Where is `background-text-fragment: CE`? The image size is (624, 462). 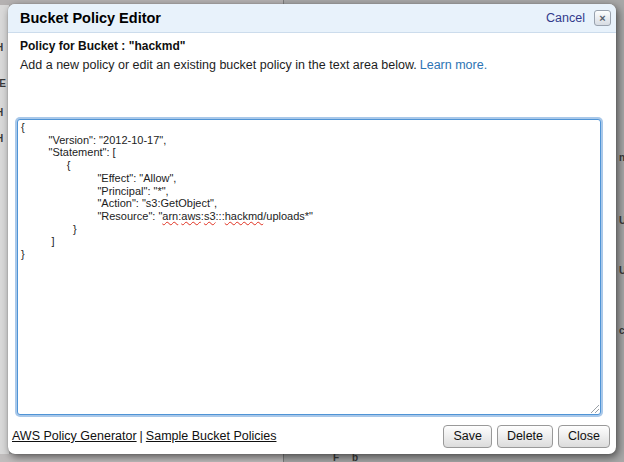 background-text-fragment: CE is located at coordinates (3, 84).